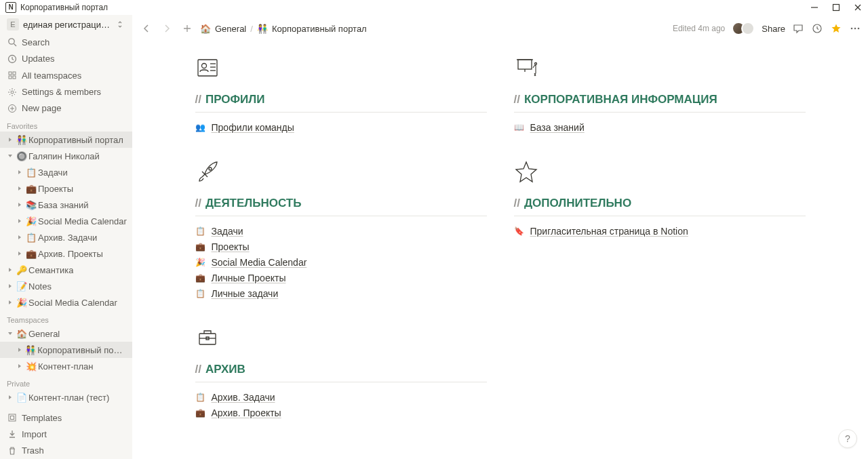  What do you see at coordinates (12, 75) in the screenshot?
I see `grid-icon` at bounding box center [12, 75].